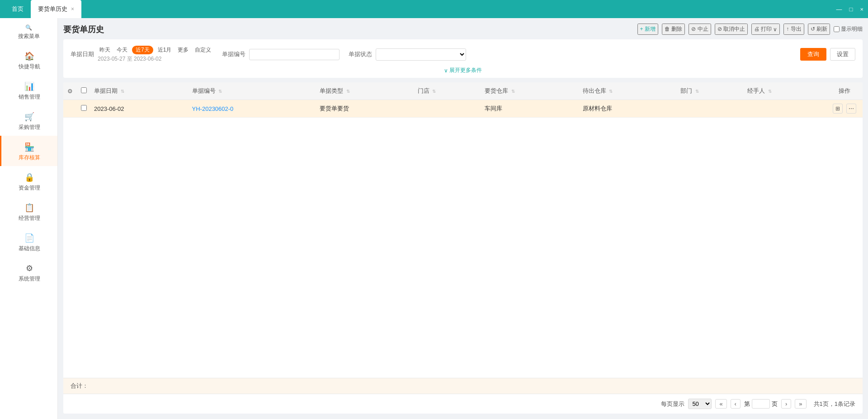 Image resolution: width=868 pixels, height=419 pixels. What do you see at coordinates (434, 91) in the screenshot?
I see `sort-store-icon: ⇅` at bounding box center [434, 91].